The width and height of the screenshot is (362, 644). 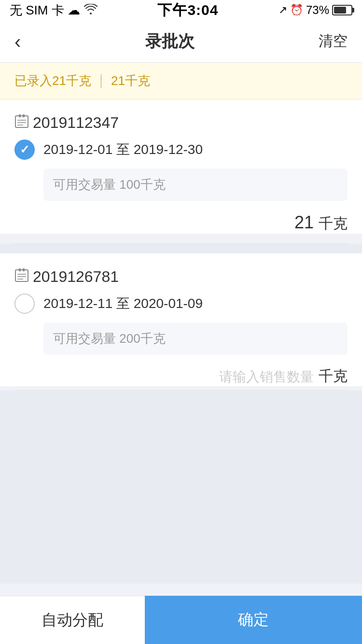 I want to click on alarm-icon: ⏰, so click(x=296, y=10).